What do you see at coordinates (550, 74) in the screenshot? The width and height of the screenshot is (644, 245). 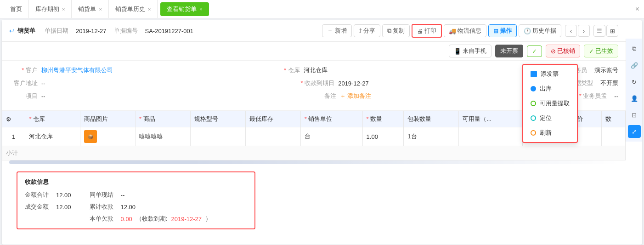 I see `dropdown-add-ticket: 添发票` at bounding box center [550, 74].